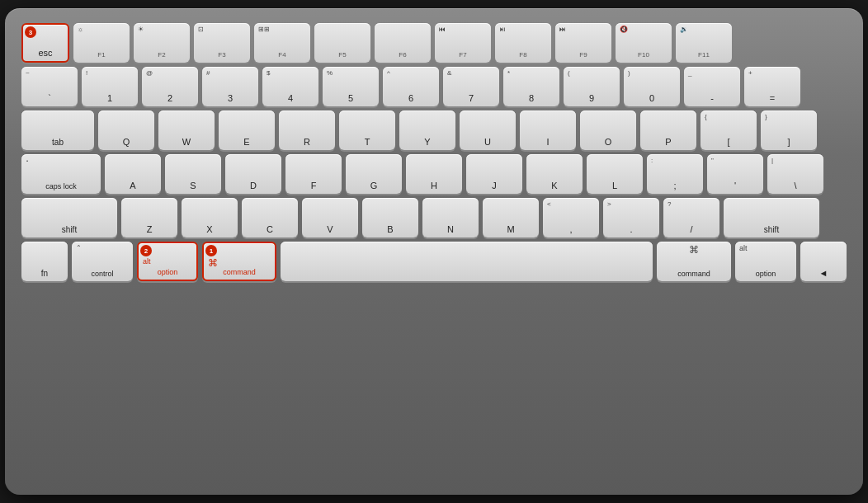 This screenshot has height=503, width=868. I want to click on key-p: P, so click(668, 130).